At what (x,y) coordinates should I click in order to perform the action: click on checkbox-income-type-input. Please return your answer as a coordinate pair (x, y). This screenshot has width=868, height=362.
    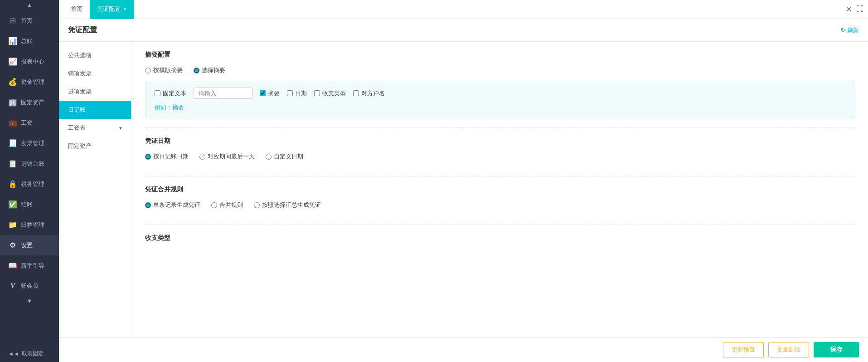
    Looking at the image, I should click on (317, 93).